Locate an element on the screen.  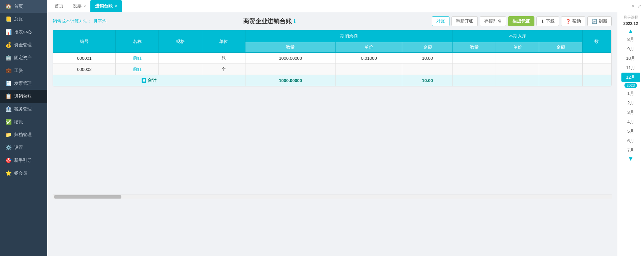
sidebar-item-label: 报表中心 is located at coordinates (23, 32).